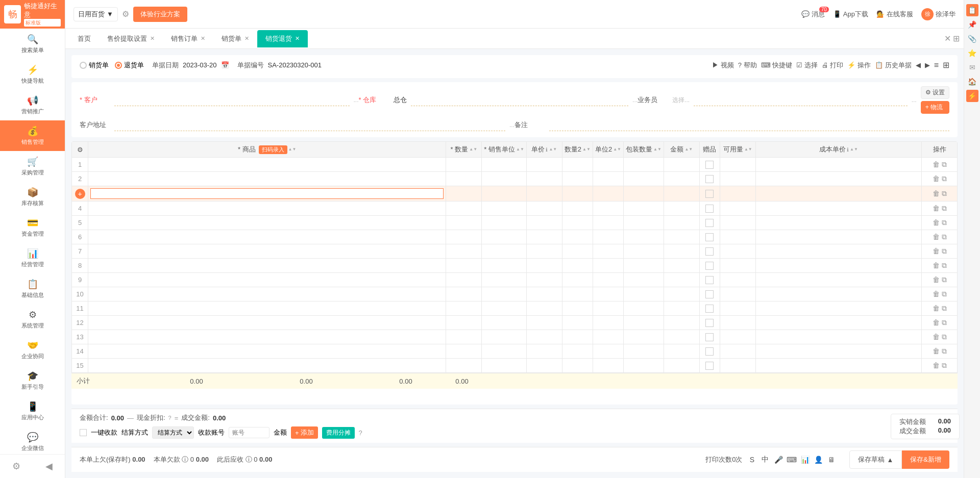  I want to click on delete-row-6: 🗑, so click(936, 237).